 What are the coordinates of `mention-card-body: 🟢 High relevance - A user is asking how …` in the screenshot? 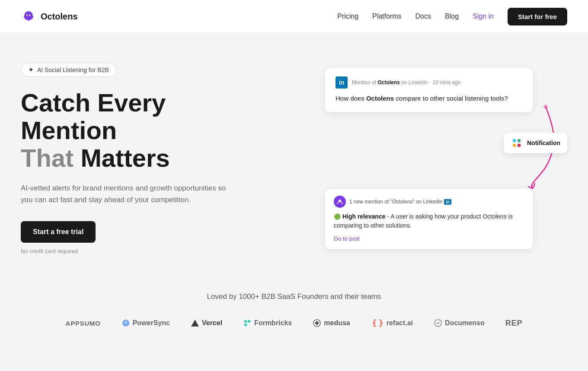 It's located at (429, 221).